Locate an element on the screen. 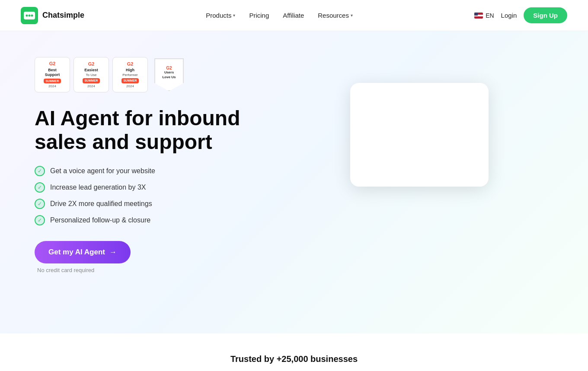  hero-title: AI Agent for inbound sales and support is located at coordinates (151, 130).